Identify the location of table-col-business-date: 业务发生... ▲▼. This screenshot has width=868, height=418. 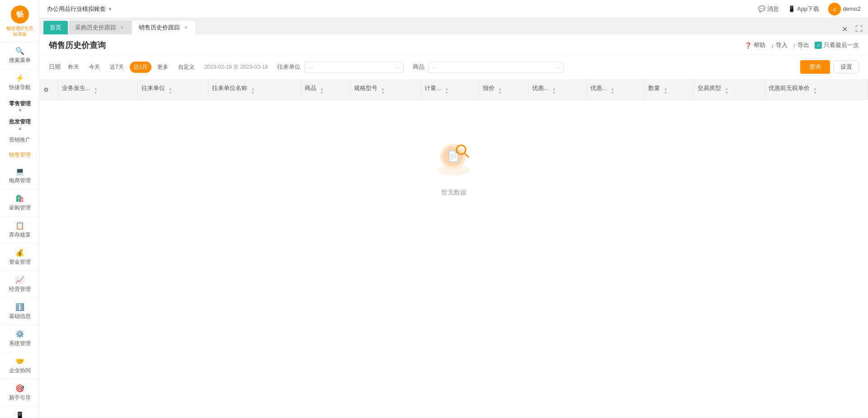
(98, 90).